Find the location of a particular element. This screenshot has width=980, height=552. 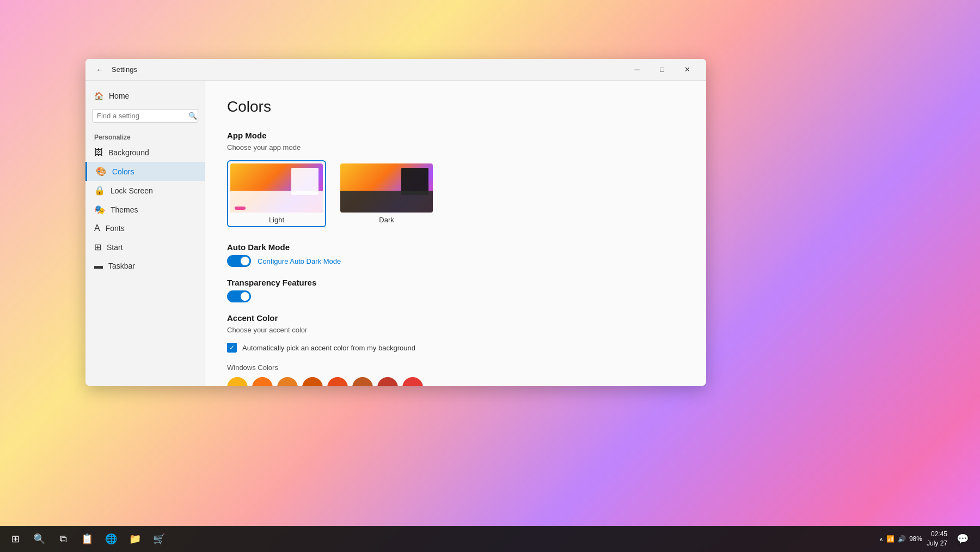

taskbar-clock: 02:45 July 27 is located at coordinates (937, 539).